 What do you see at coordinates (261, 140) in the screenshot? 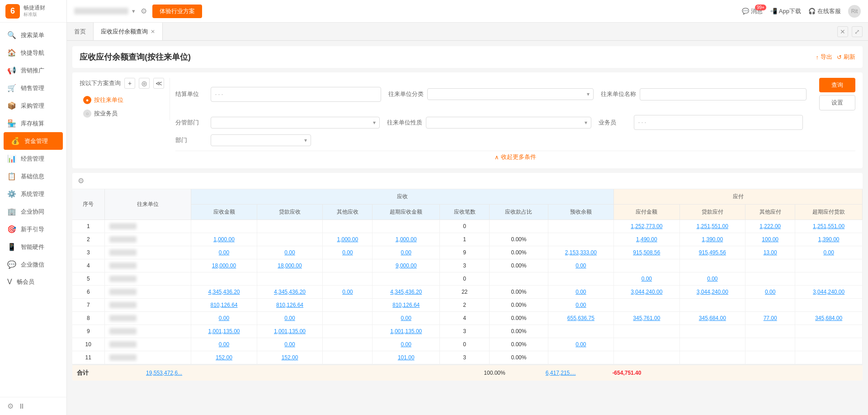
I see `dept-select: ▾` at bounding box center [261, 140].